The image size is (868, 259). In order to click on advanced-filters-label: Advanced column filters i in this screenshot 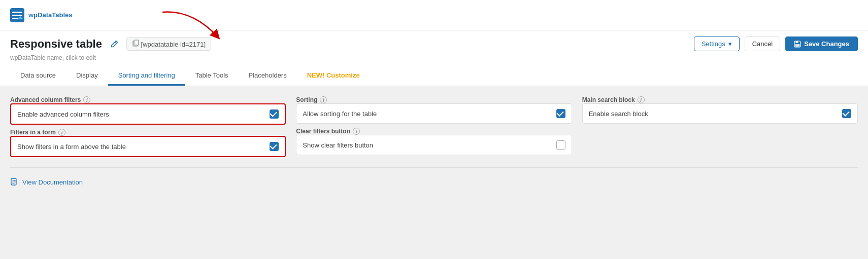, I will do `click(148, 100)`.